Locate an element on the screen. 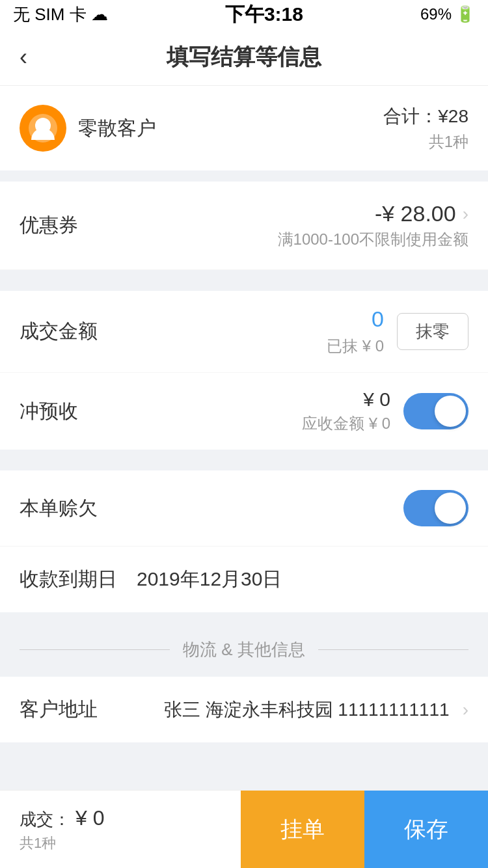 This screenshot has width=488, height=868. divider-line-left is located at coordinates (95, 649).